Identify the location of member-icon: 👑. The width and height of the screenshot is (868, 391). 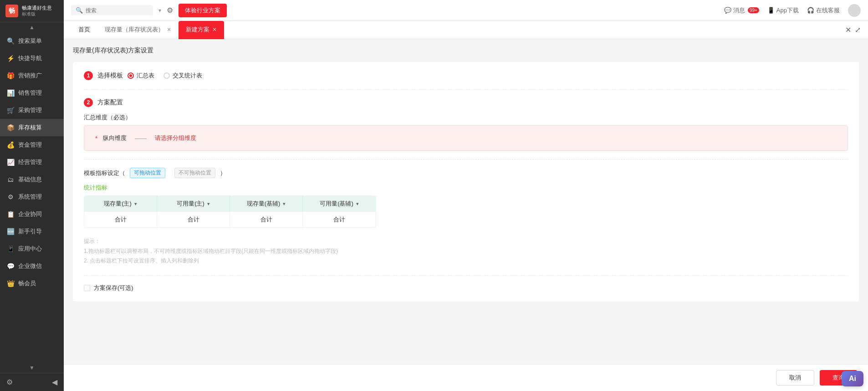
(10, 283).